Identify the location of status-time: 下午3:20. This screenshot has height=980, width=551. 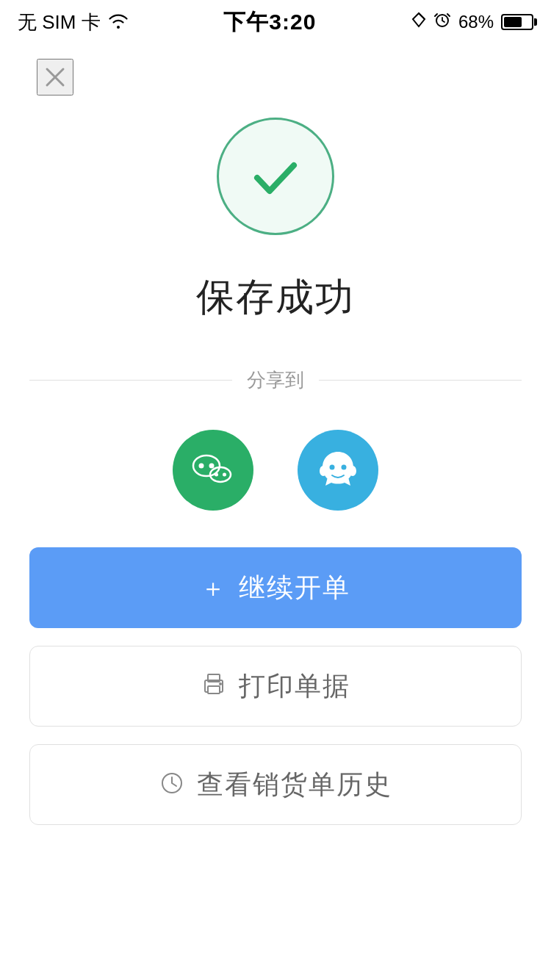
(270, 22).